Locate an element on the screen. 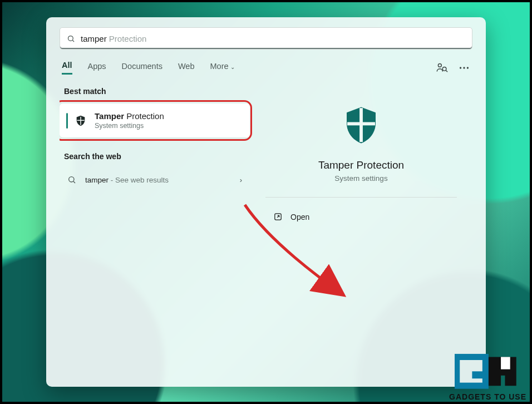  school-search-icon is located at coordinates (442, 68).